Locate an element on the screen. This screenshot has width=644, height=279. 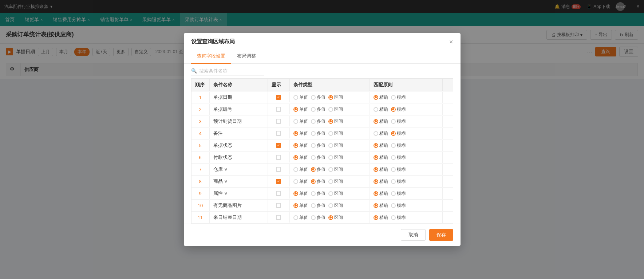
th-type: 条件类型 is located at coordinates (330, 79).